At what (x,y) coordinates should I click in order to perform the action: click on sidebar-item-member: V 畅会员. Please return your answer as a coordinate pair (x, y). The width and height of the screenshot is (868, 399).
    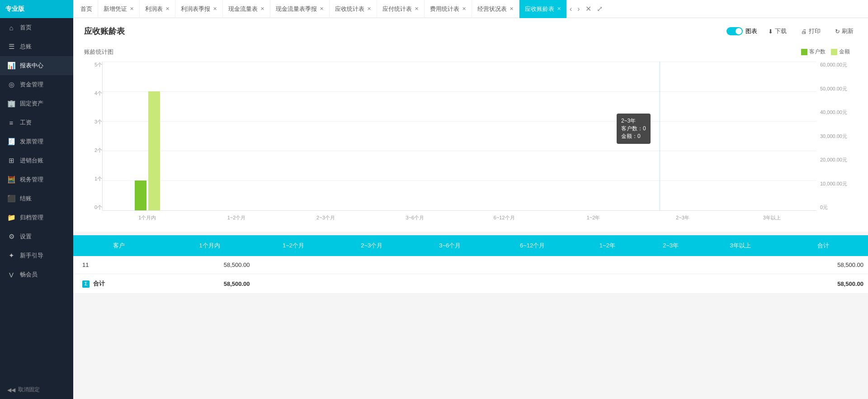
    Looking at the image, I should click on (37, 275).